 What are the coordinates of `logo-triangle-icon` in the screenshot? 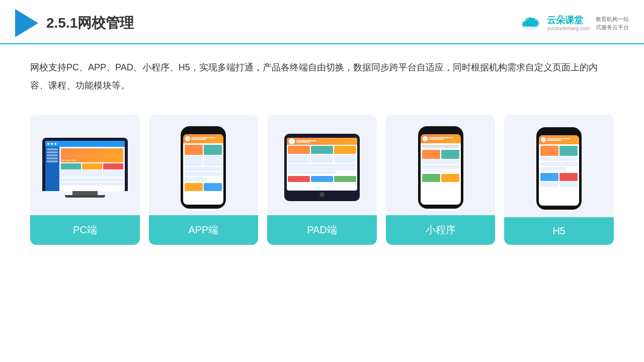 It's located at (27, 23).